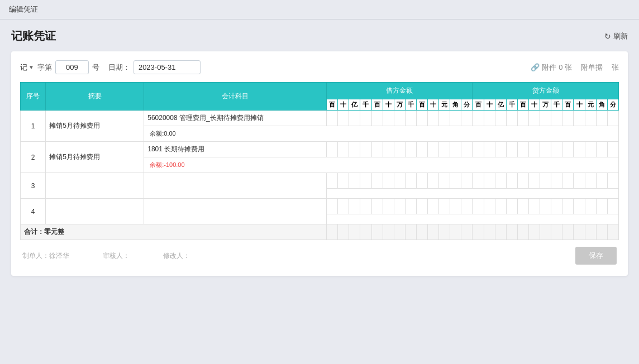 This screenshot has width=639, height=364. I want to click on account-cell: 1801 长期待摊费用, so click(236, 150).